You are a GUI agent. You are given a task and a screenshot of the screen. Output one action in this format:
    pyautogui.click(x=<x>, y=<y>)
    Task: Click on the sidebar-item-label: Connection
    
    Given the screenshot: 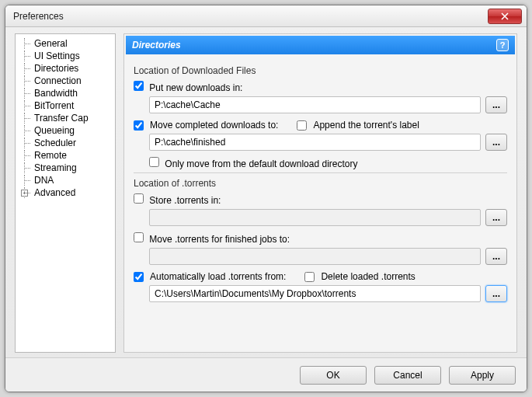 What is the action you would take?
    pyautogui.click(x=57, y=81)
    